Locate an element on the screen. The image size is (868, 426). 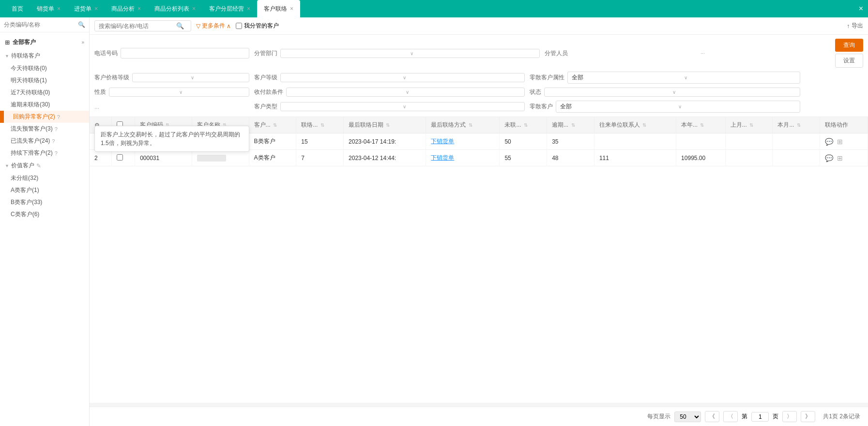
more-dots-icon: ... is located at coordinates (97, 107).